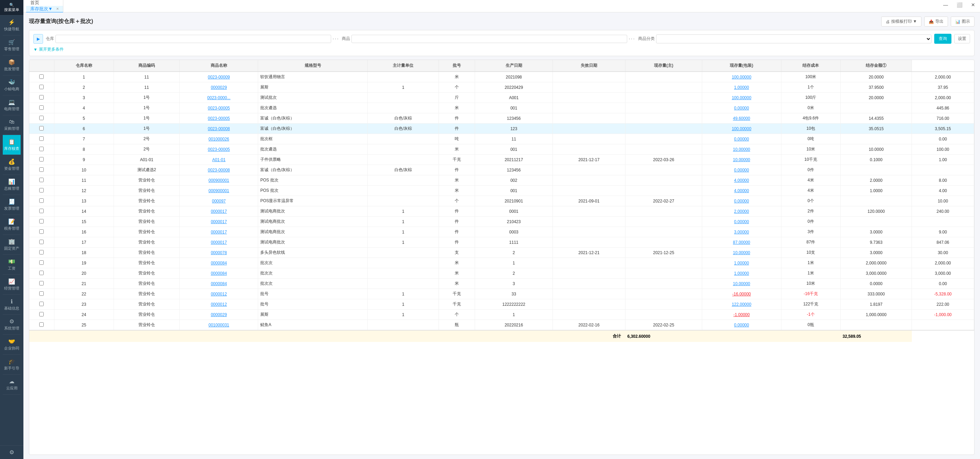  What do you see at coordinates (11, 46) in the screenshot?
I see `sidebar-item-1: 🛒零售管理` at bounding box center [11, 46].